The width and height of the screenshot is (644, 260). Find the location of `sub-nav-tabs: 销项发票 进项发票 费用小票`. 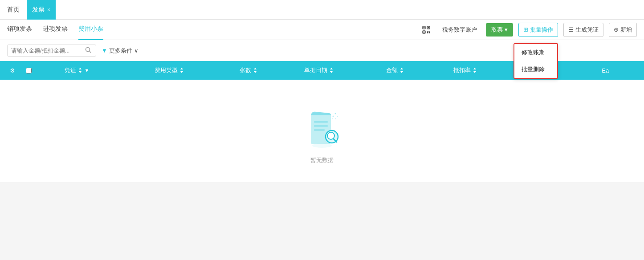

sub-nav-tabs: 销项发票 进项发票 费用小票 is located at coordinates (55, 30).